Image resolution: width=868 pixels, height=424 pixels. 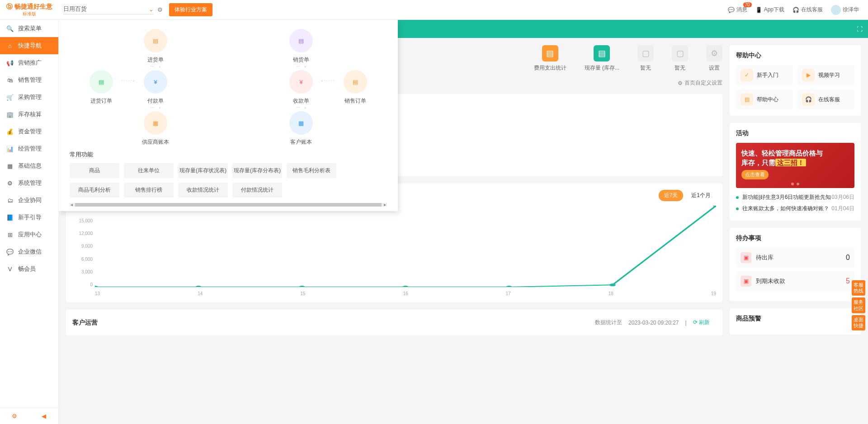 I want to click on chart-tab-1m: 近1个月, so click(x=701, y=195).